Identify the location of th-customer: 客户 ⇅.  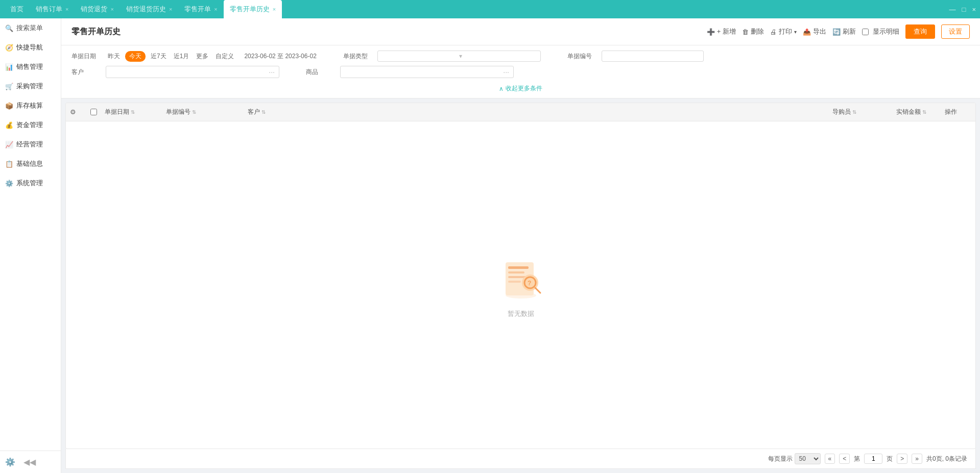
(536, 112).